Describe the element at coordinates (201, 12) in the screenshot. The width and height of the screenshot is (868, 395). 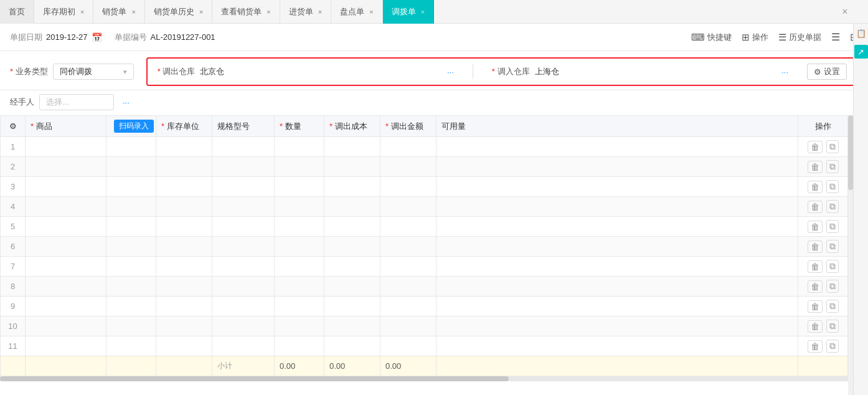
I see `tab-close-sales-history: ×` at that location.